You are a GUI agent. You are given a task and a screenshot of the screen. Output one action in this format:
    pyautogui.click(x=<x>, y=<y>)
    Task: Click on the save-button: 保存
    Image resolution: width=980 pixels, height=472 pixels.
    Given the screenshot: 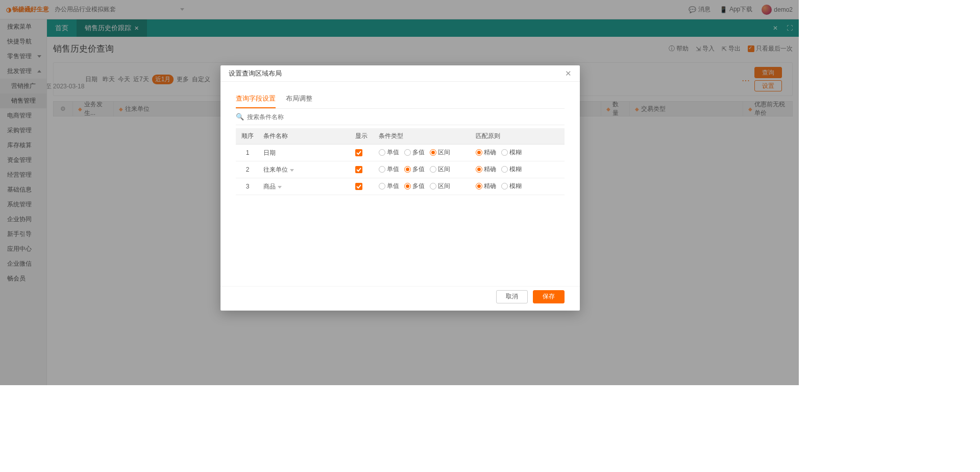 What is the action you would take?
    pyautogui.click(x=549, y=297)
    